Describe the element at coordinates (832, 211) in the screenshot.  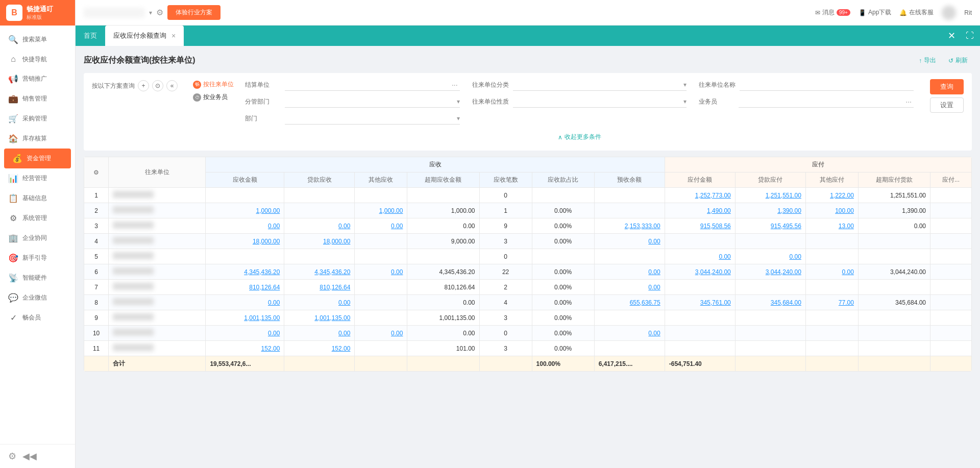
I see `table-cell: 100.00` at that location.